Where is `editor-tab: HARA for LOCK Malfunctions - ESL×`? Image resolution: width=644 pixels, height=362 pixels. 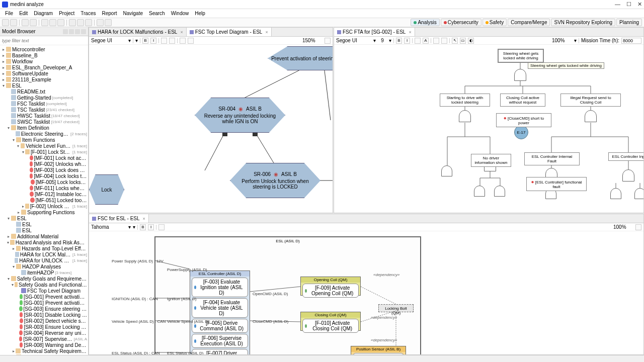 editor-tab: HARA for LOCK Malfunctions - ESL× is located at coordinates (138, 32).